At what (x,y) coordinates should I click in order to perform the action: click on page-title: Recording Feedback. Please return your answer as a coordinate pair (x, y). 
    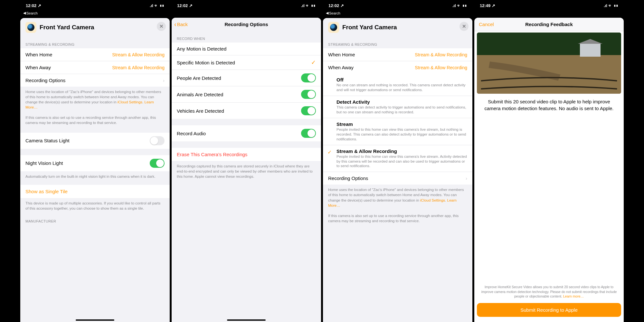
    Looking at the image, I should click on (549, 24).